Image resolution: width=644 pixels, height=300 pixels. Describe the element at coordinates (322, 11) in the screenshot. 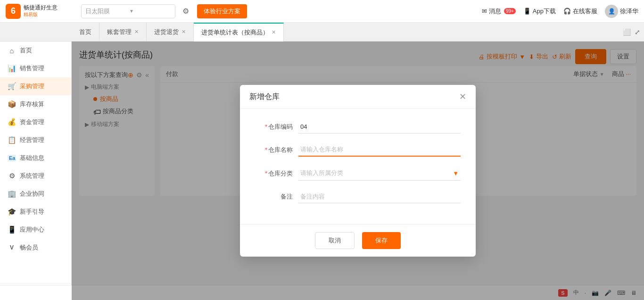

I see `top-header: 6 畅捷通好生意 精易版 日太阳膜 ▼ ⚙ 体验行业方案 ✉ 消息 99+ 📱 …` at that location.